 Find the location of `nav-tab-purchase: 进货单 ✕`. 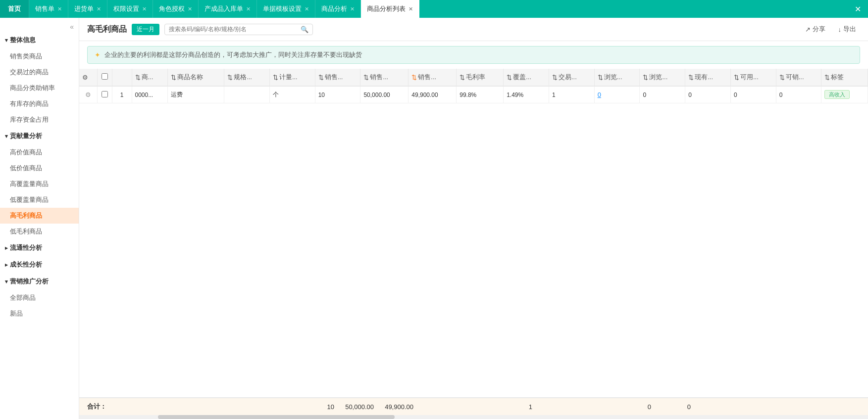

nav-tab-purchase: 进货单 ✕ is located at coordinates (88, 9).